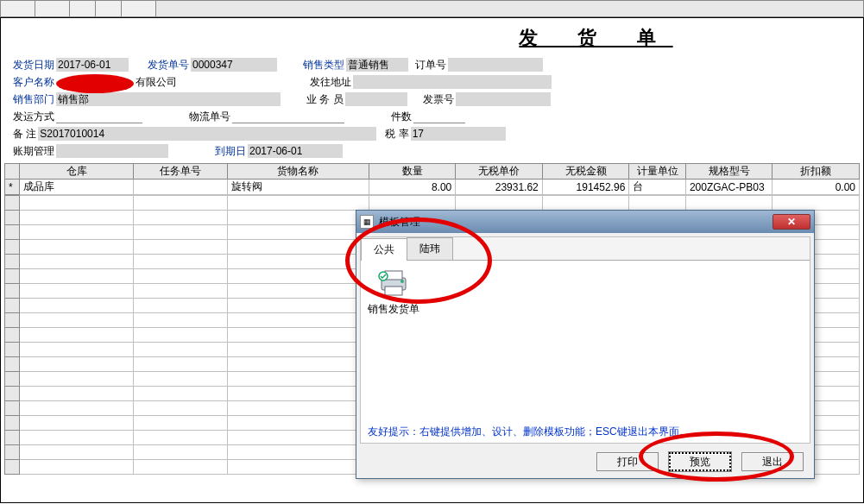 The height and width of the screenshot is (504, 864). I want to click on document-title: 发 货 单, so click(596, 38).